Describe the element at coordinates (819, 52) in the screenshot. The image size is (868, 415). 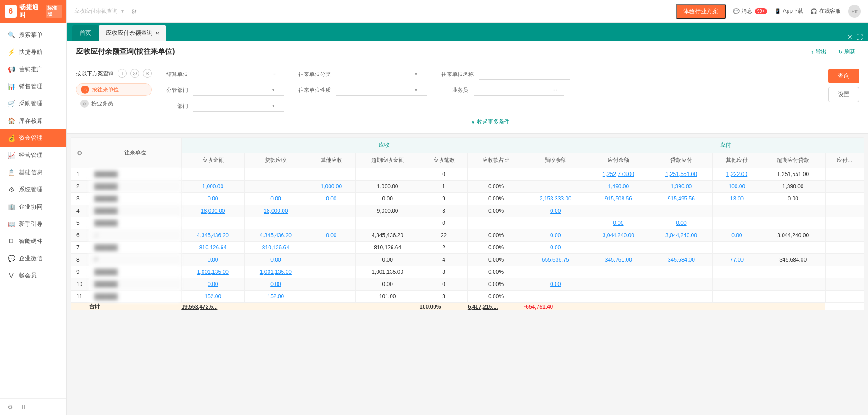
I see `export-button: ↑ 导出` at that location.